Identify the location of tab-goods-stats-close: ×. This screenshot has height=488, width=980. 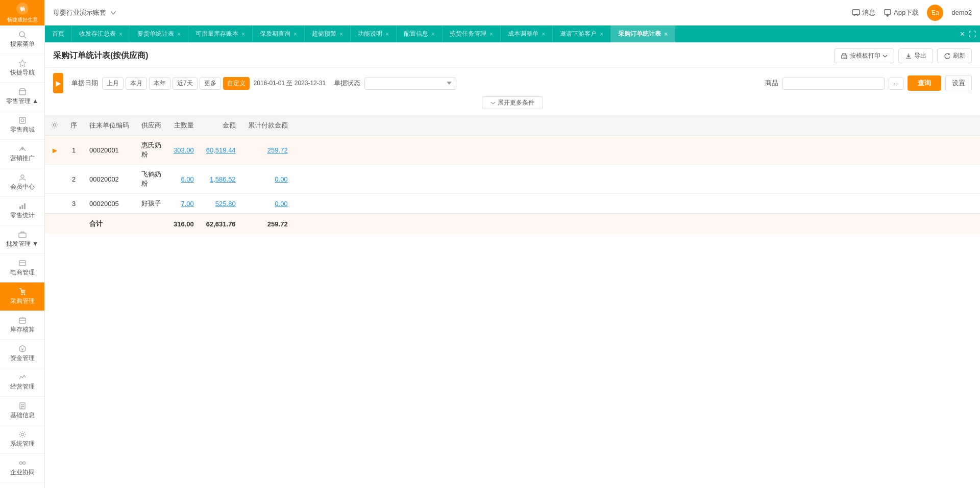
(179, 34).